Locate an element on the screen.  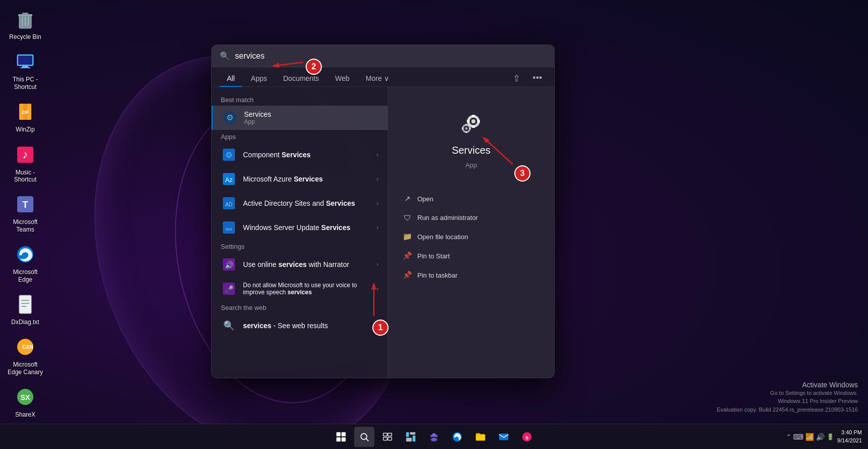
admin-icon: 🛡 is located at coordinates (407, 217).